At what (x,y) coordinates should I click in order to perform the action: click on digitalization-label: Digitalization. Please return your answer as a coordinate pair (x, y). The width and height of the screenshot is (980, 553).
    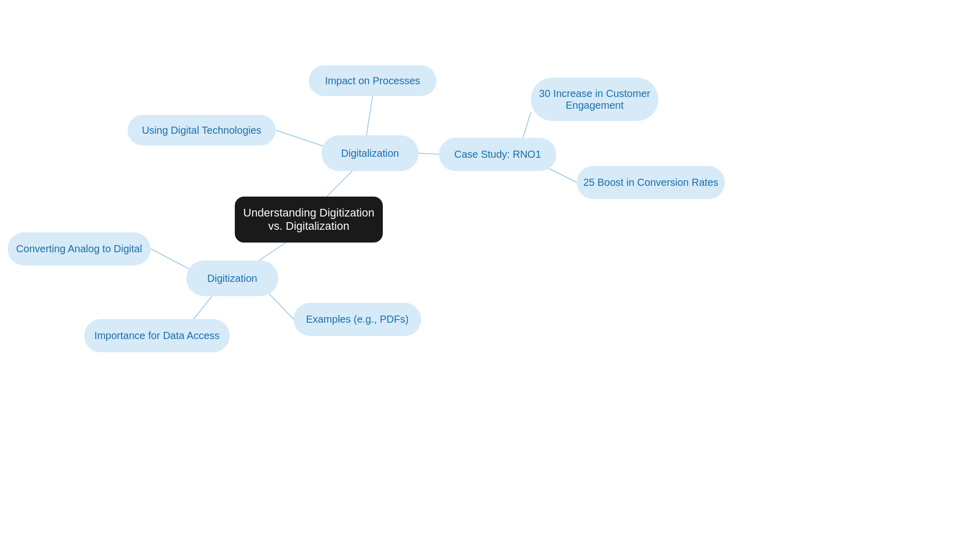
    Looking at the image, I should click on (370, 153).